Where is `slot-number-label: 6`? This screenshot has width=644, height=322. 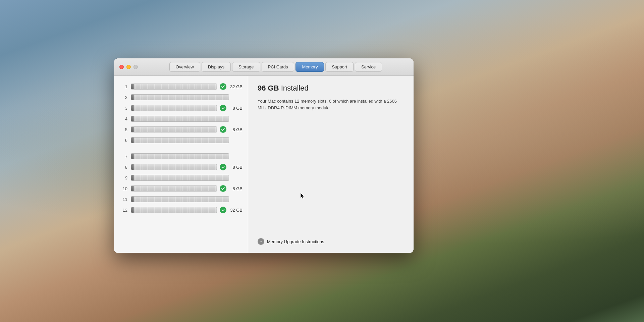 slot-number-label: 6 is located at coordinates (123, 140).